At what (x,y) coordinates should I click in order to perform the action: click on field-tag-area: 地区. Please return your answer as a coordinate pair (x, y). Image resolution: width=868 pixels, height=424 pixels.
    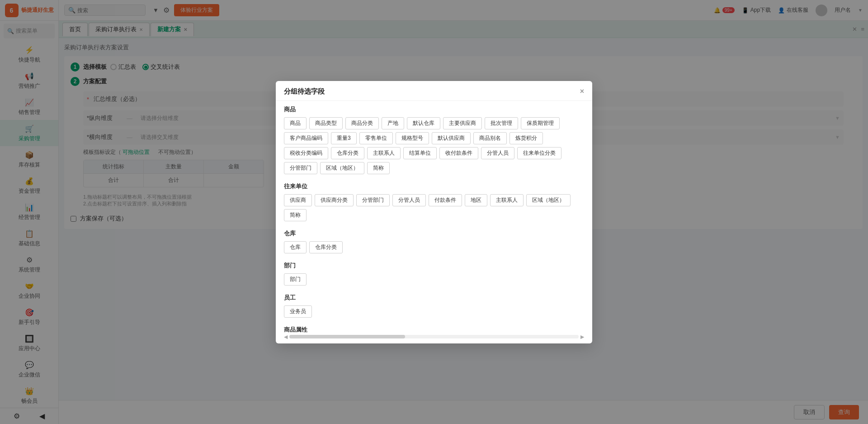
    Looking at the image, I should click on (476, 200).